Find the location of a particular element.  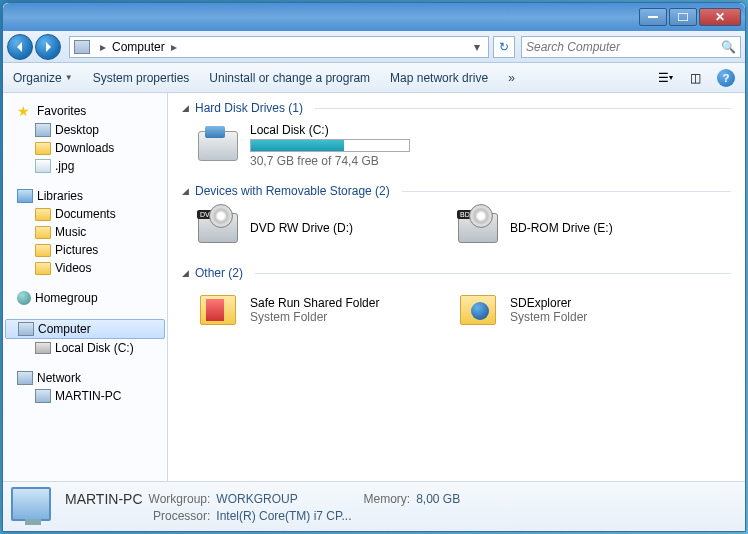

hard-drive-icon is located at coordinates (218, 146).